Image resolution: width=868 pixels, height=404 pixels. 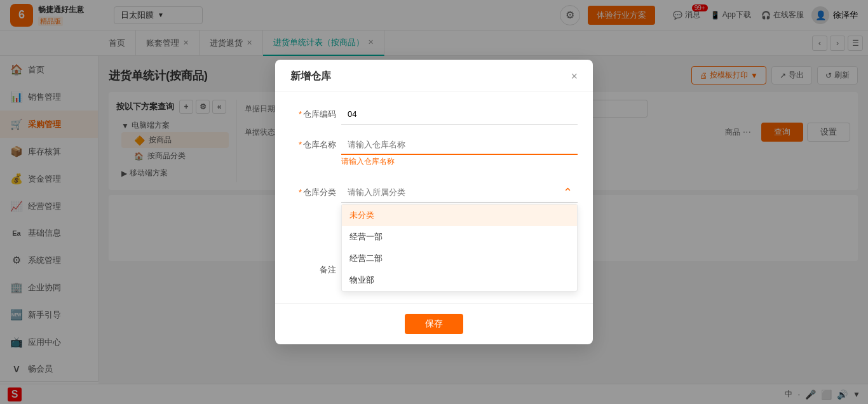 I want to click on modal-header: 新增仓库 ×, so click(x=434, y=76).